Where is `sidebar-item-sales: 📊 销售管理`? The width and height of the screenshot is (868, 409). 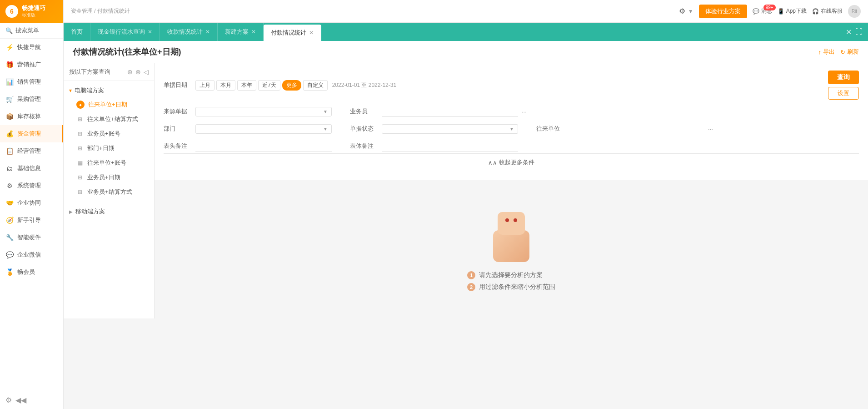
sidebar-item-sales: 📊 销售管理 is located at coordinates (32, 82).